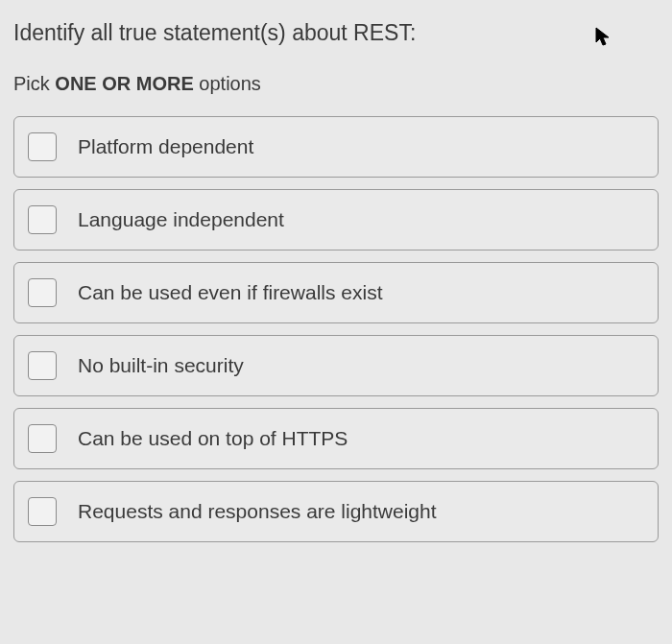 The image size is (672, 644). What do you see at coordinates (336, 366) in the screenshot?
I see `option-row: No built-in security` at bounding box center [336, 366].